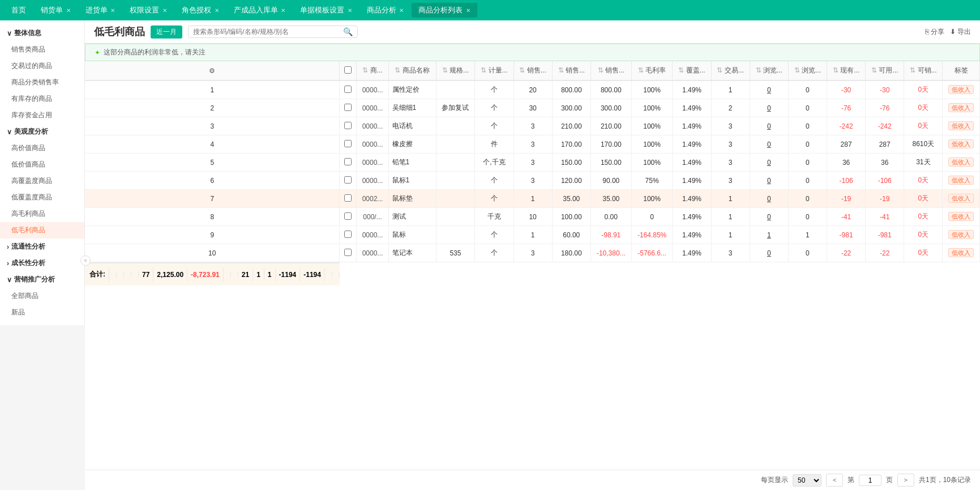 Image resolution: width=980 pixels, height=490 pixels. Describe the element at coordinates (692, 71) in the screenshot. I see `th-coverage: ⇅ 覆盖...` at that location.